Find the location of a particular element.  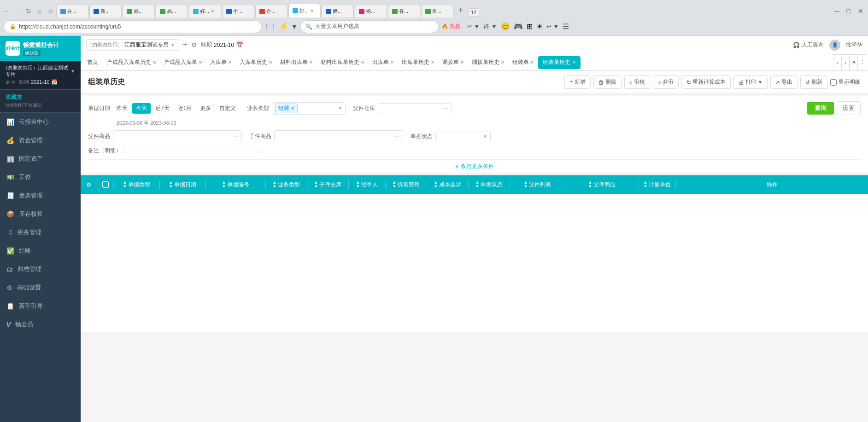

grid-tool: ⊞ is located at coordinates (530, 27).